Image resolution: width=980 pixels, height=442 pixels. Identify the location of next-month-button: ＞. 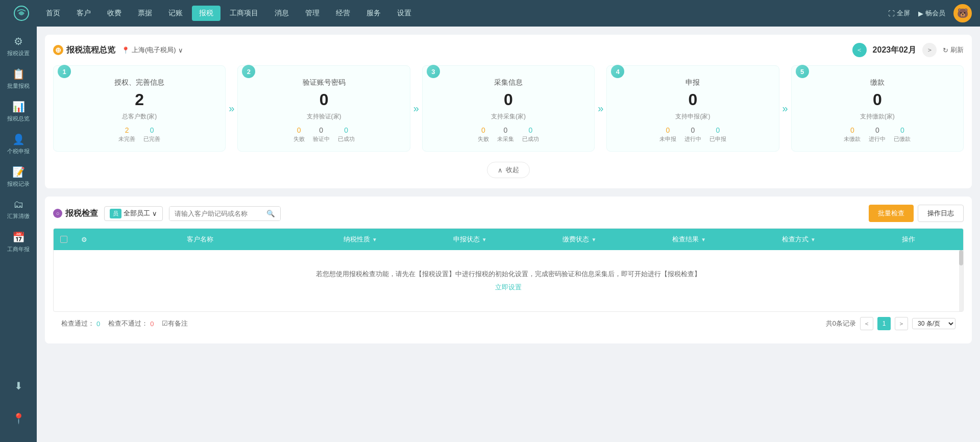
(929, 50).